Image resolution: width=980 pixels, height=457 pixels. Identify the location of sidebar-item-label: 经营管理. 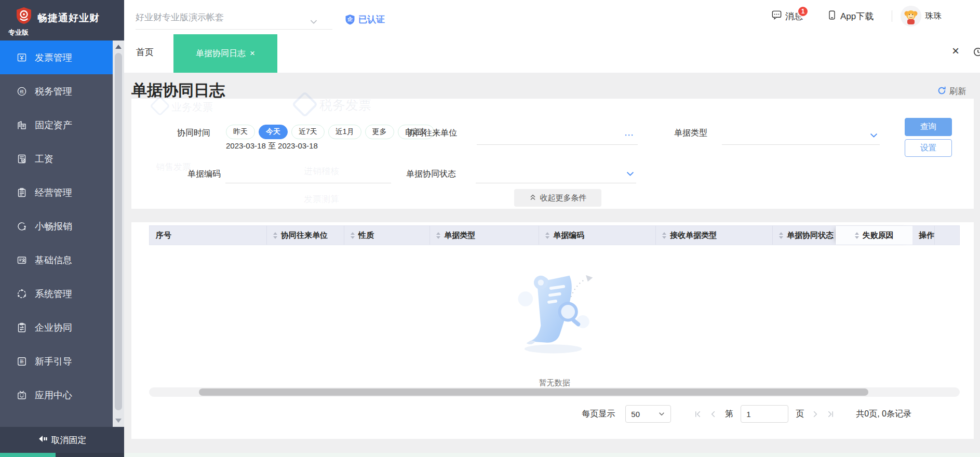
(53, 193).